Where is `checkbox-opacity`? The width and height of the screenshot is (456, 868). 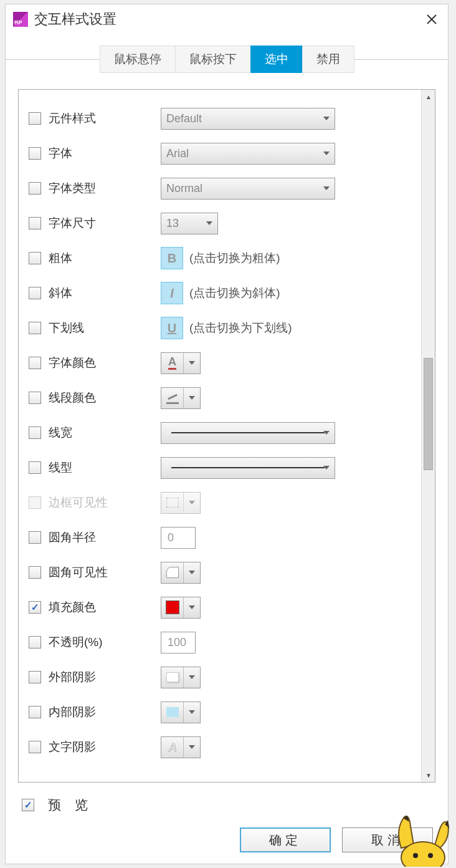 checkbox-opacity is located at coordinates (35, 642).